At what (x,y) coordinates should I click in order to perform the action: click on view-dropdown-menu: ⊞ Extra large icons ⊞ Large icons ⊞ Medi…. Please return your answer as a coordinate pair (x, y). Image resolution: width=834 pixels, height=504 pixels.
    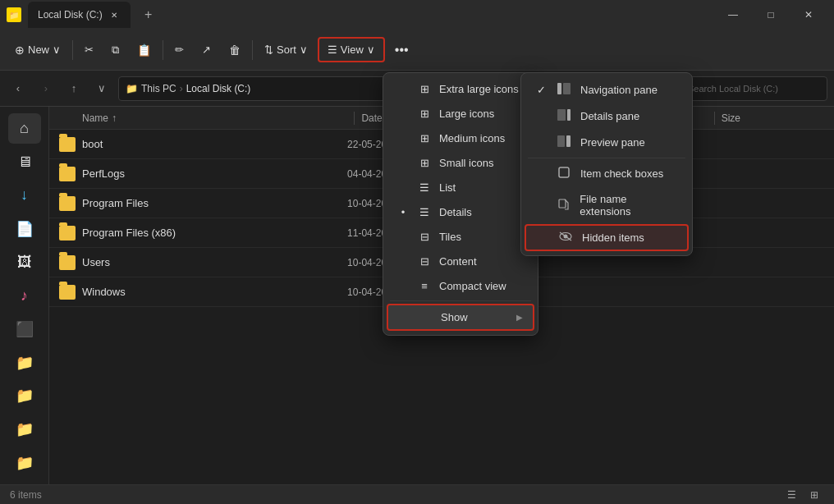
    Looking at the image, I should click on (461, 204).